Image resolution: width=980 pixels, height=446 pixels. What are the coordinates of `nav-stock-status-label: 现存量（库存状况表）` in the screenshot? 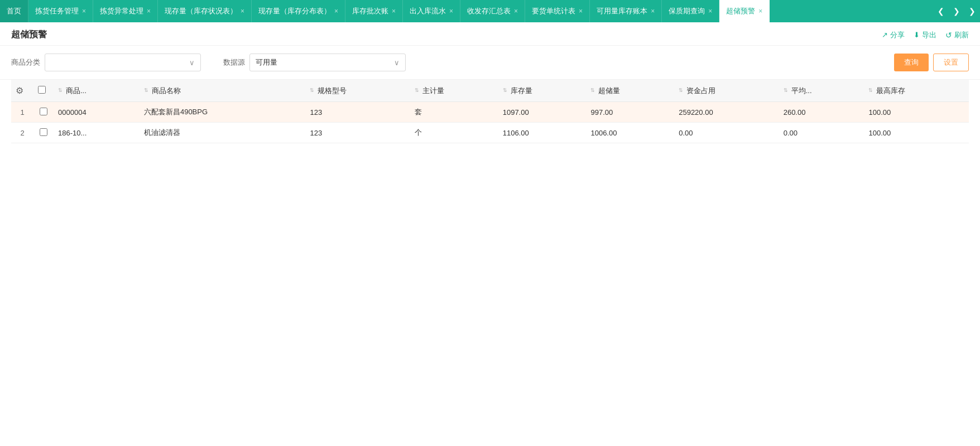 It's located at (201, 11).